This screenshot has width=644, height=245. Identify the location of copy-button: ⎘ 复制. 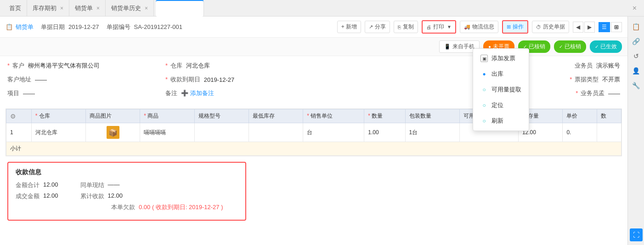
(406, 27).